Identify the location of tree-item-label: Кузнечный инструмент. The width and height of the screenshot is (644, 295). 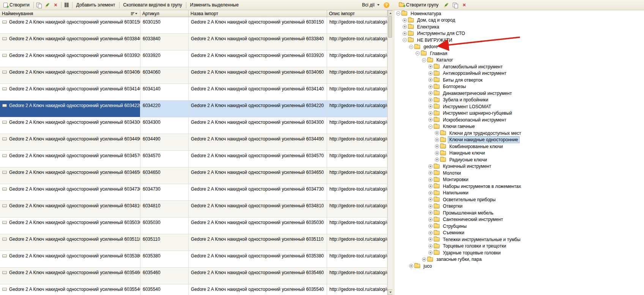
(467, 166).